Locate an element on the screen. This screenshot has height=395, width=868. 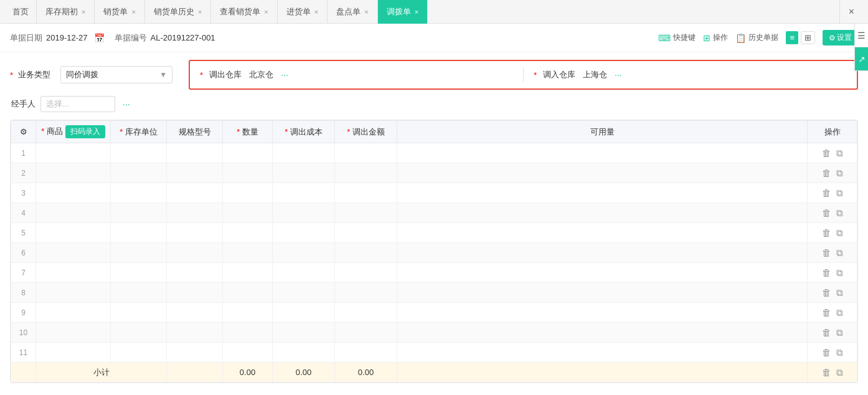
shortcut-action: ⌨ 快捷键 is located at coordinates (677, 37).